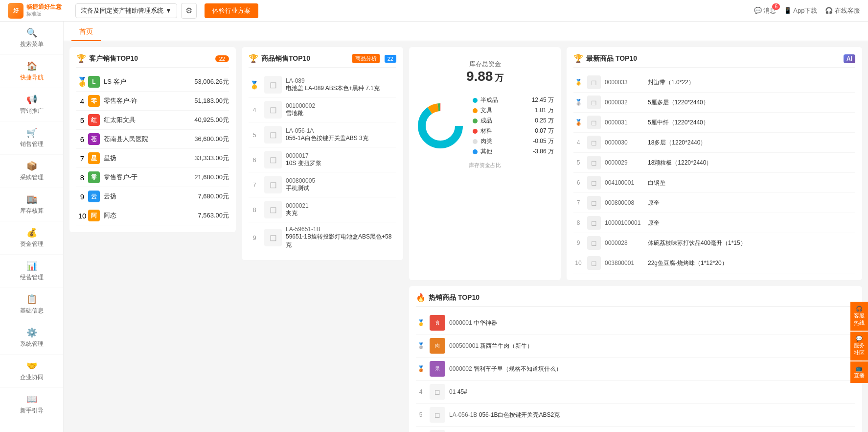  I want to click on prod-info-6: 0000021 夹克, so click(341, 210).